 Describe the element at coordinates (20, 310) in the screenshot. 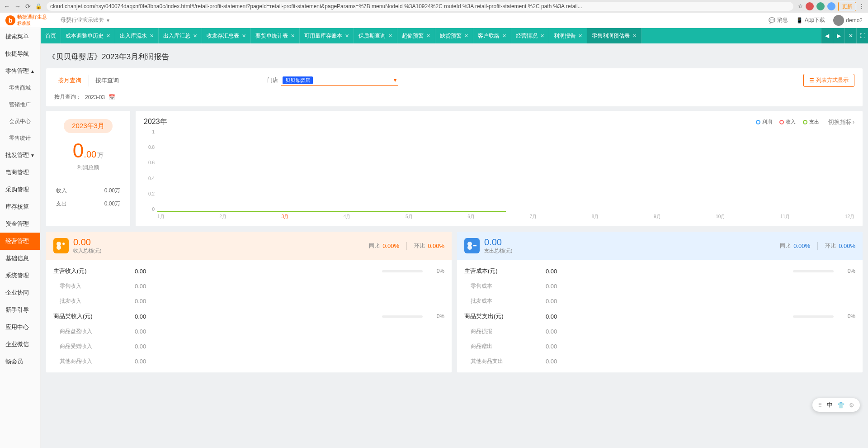

I see `sidebar-item-16: 新手引导` at that location.